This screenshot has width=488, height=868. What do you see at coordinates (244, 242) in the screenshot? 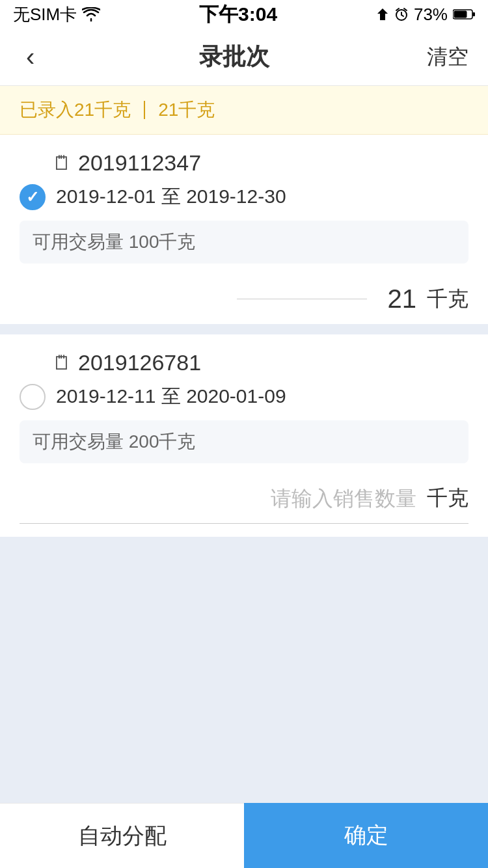
I see `batch-qty-1: 可用交易量 100千克` at bounding box center [244, 242].